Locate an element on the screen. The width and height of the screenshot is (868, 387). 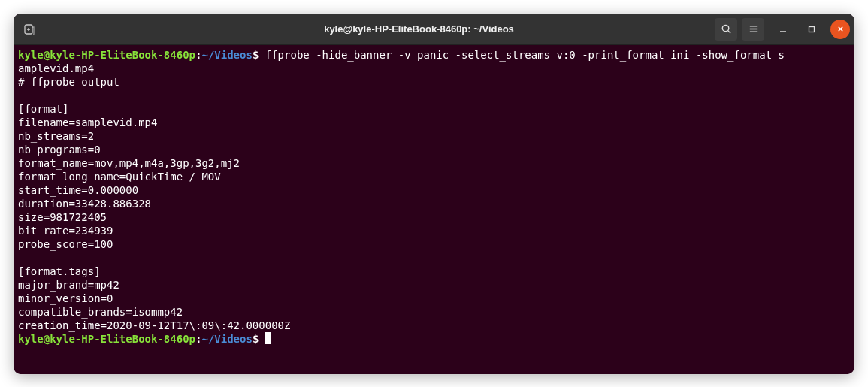
output-line: format_name=mov,mp4,m4a,3gp,3g2,mj2 is located at coordinates (129, 163).